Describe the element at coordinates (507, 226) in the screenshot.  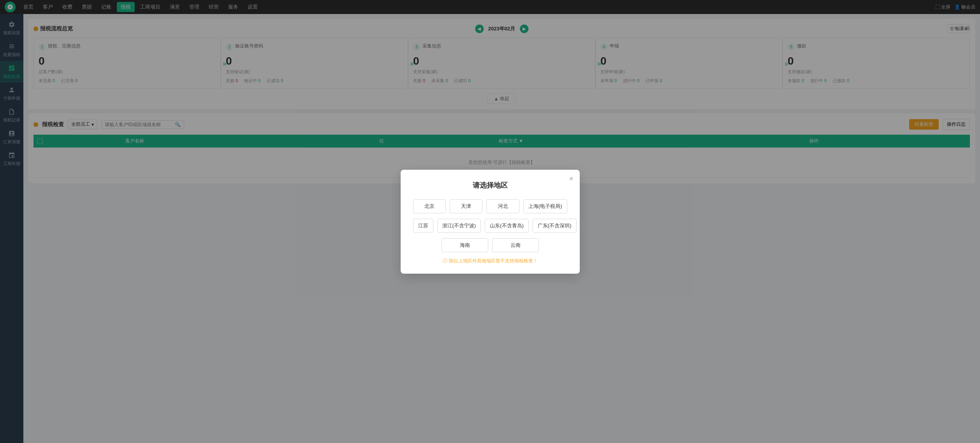
I see `region-shandong: 山东(不含青岛)` at that location.